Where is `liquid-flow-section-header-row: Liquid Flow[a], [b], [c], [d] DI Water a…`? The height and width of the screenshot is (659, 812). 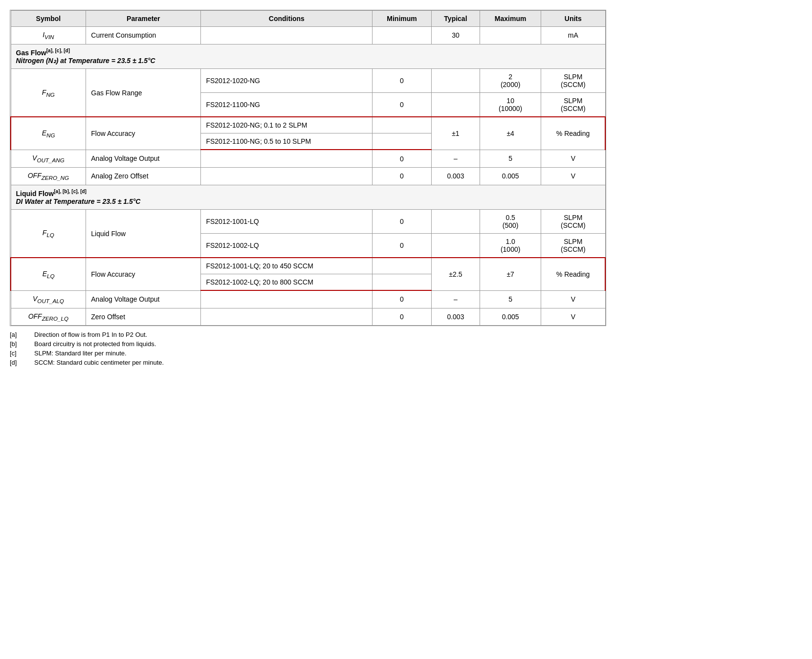
liquid-flow-section-header-row: Liquid Flow[a], [b], [c], [d] DI Water a… is located at coordinates (308, 198).